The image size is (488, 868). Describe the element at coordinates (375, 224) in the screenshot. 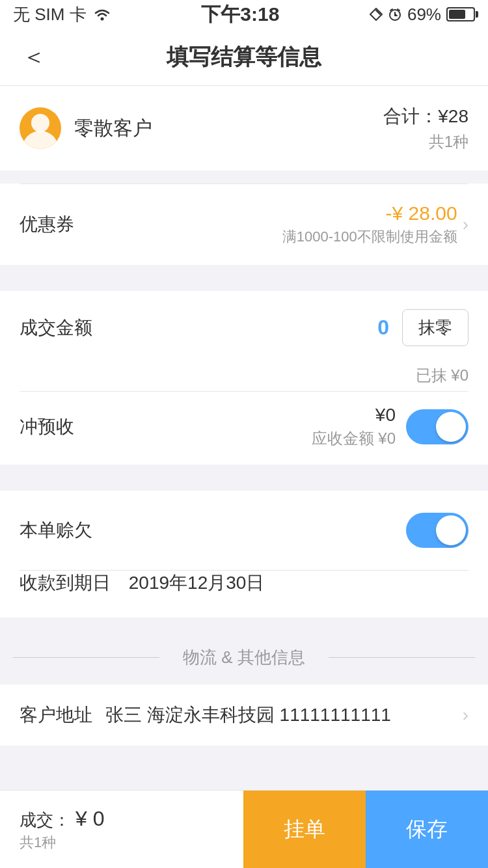

I see `coupon-right: -¥ 28.00 满1000-100不限制使用金额 ›` at that location.